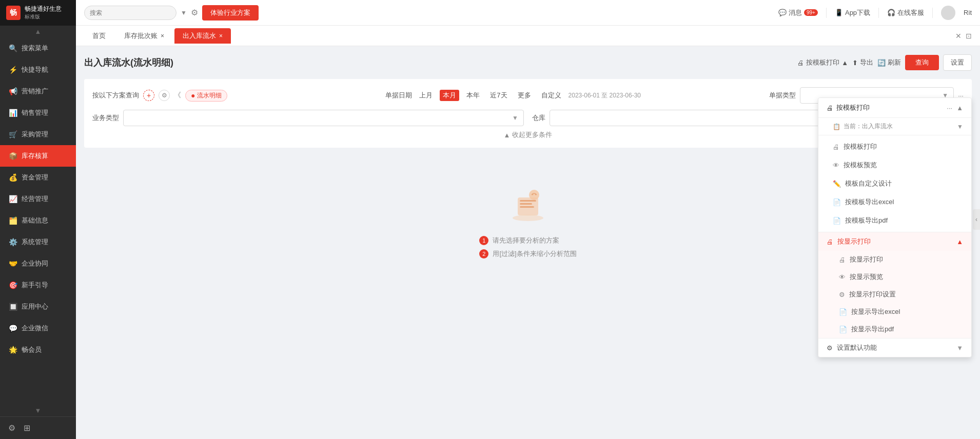  What do you see at coordinates (959, 108) in the screenshot?
I see `dropdown-collapse-icon: ▲` at bounding box center [959, 108].